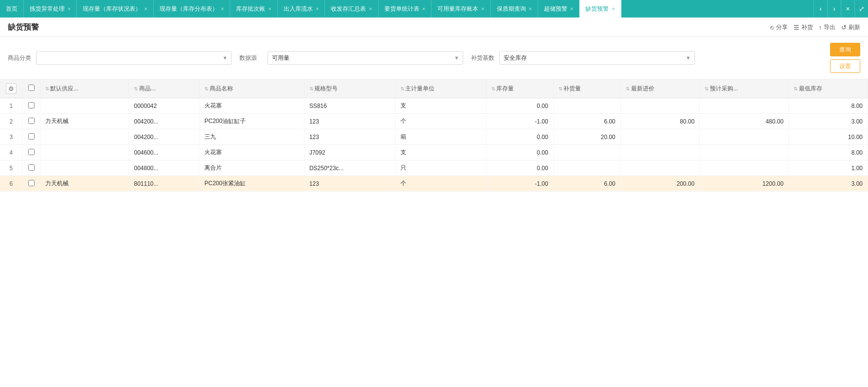 This screenshot has height=387, width=868. Describe the element at coordinates (51, 9) in the screenshot. I see `tab-abnormal: 拣货异常处理 ×` at that location.